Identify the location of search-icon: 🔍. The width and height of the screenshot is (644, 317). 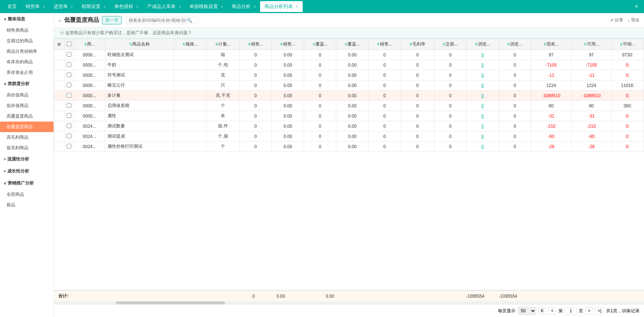
(189, 20).